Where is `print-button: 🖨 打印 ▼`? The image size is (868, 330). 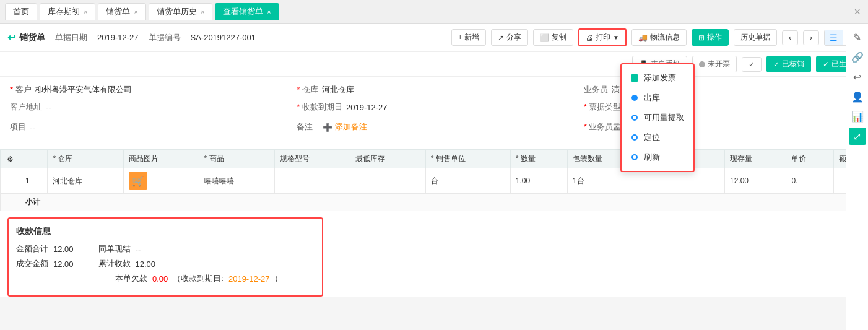 print-button: 🖨 打印 ▼ is located at coordinates (602, 37).